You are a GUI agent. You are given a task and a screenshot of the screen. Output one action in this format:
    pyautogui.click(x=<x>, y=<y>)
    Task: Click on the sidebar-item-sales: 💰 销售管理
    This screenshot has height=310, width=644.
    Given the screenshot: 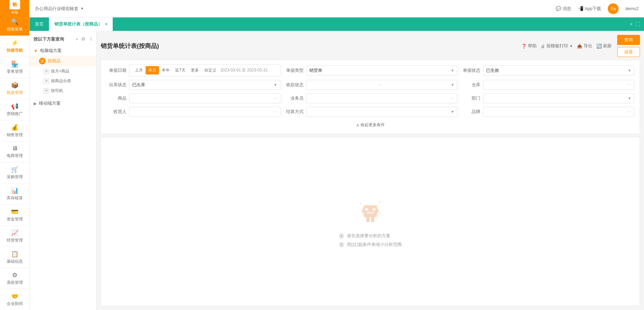 What is the action you would take?
    pyautogui.click(x=15, y=131)
    